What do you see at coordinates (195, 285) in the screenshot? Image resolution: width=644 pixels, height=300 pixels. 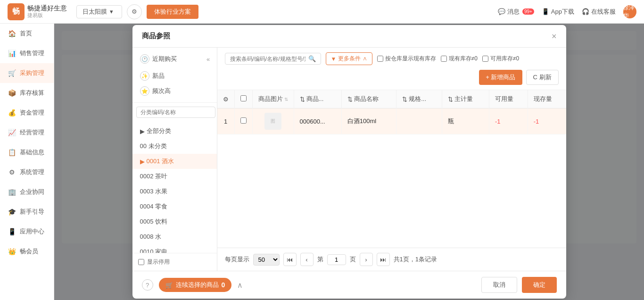 I see `cart-area: 🛒 连续选择的商品 0` at bounding box center [195, 285].